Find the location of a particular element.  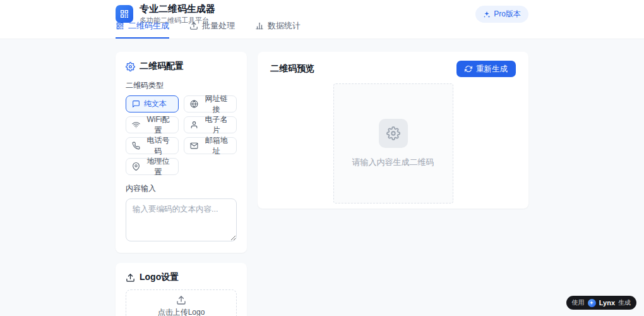

pro-version-label: Pro版本 is located at coordinates (508, 14).